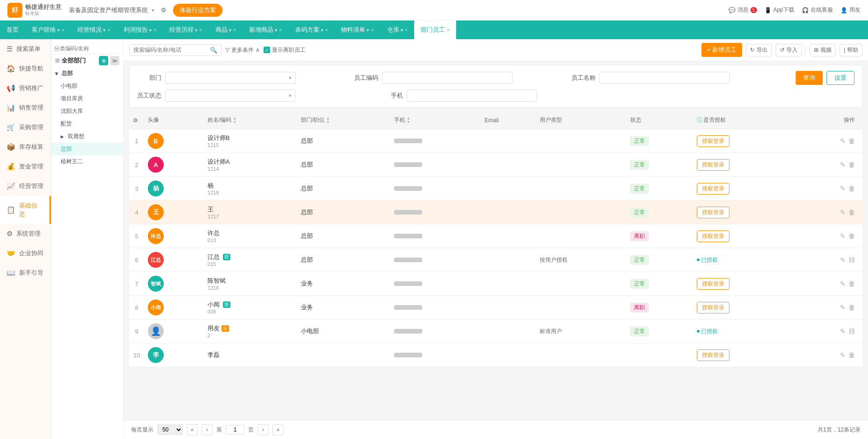  I want to click on user-menu-btn: 👤 用友, so click(851, 10).